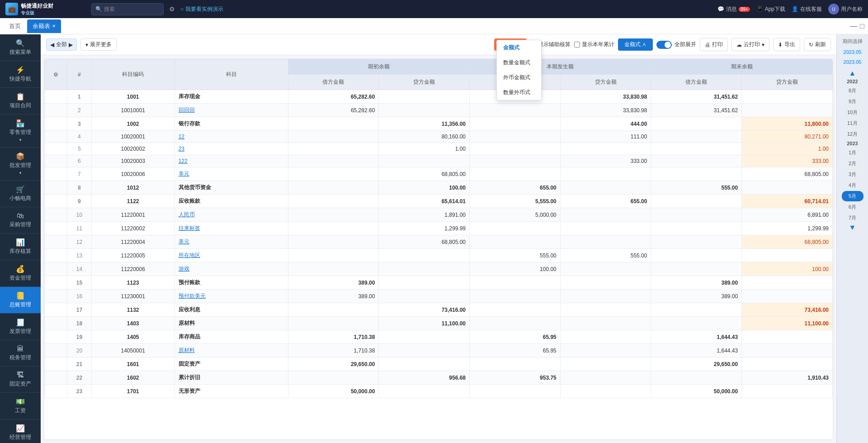 The width and height of the screenshot is (868, 443). I want to click on dropdown-item-qty-amount: 数量金额式, so click(519, 62).